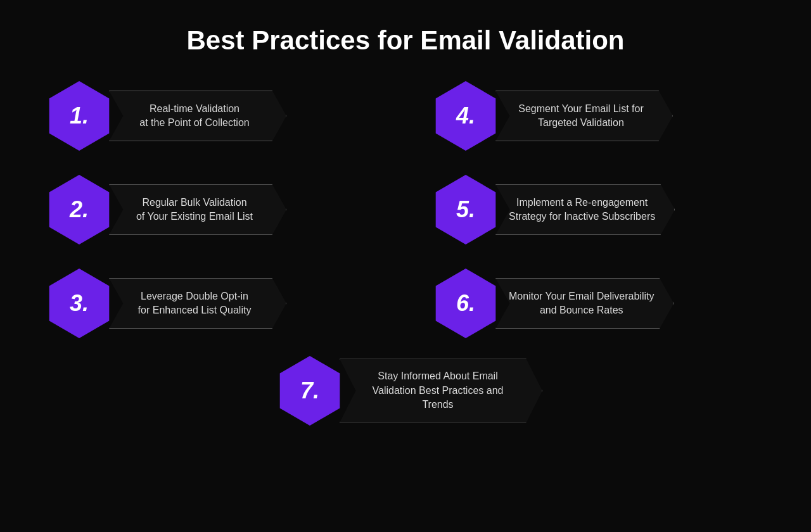 The width and height of the screenshot is (811, 532). Describe the element at coordinates (466, 210) in the screenshot. I see `item-number: 5.` at that location.